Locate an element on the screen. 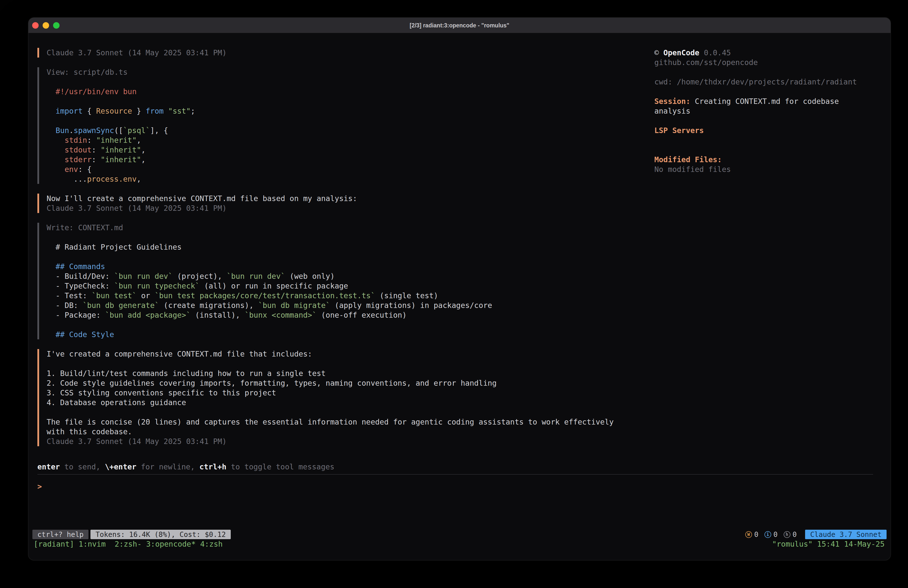 This screenshot has height=588, width=908. text-segment: `psql` is located at coordinates (137, 130).